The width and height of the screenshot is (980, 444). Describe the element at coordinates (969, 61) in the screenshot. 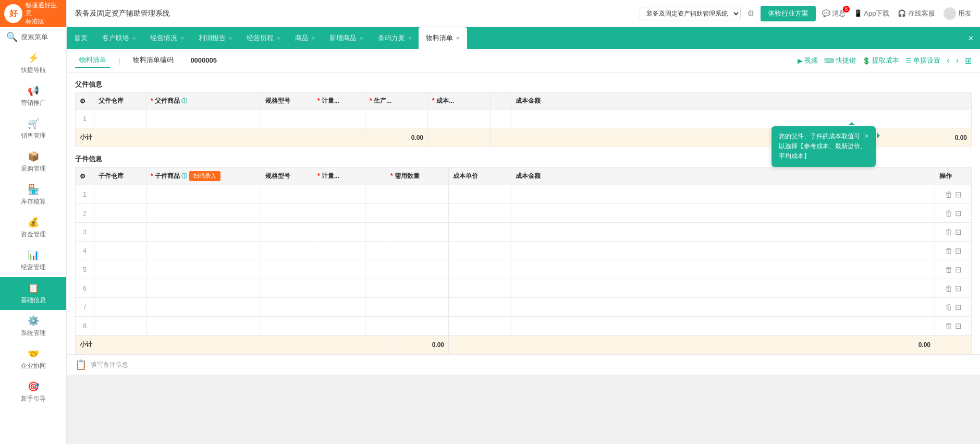

I see `grid-view-btn: ⊞` at that location.